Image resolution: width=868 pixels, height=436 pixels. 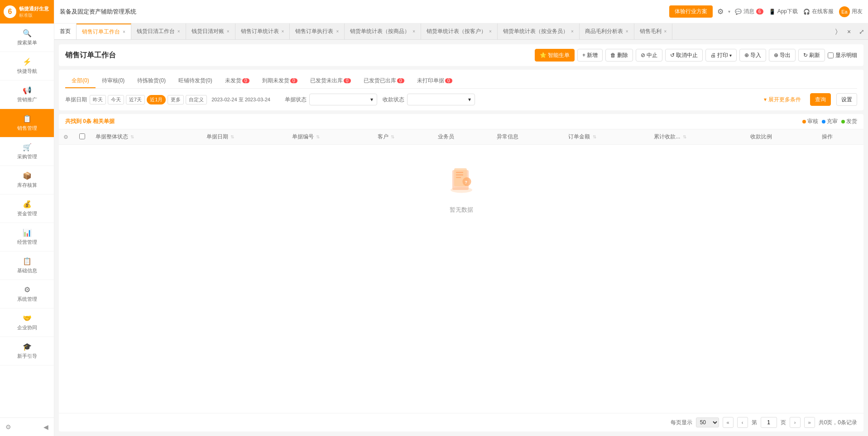 I want to click on cancel-stop-btn: ↺ 取消中止, so click(x=684, y=55).